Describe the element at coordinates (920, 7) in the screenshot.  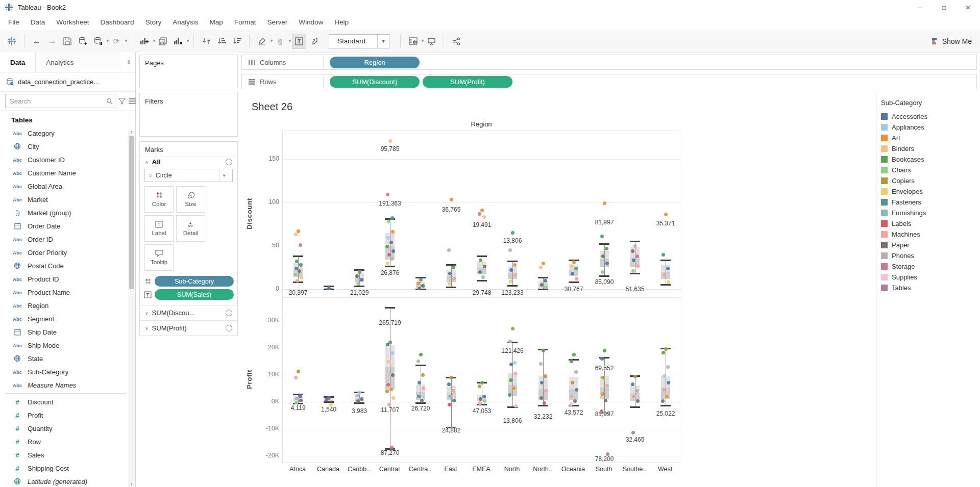
I see `minimize-button: ─` at that location.